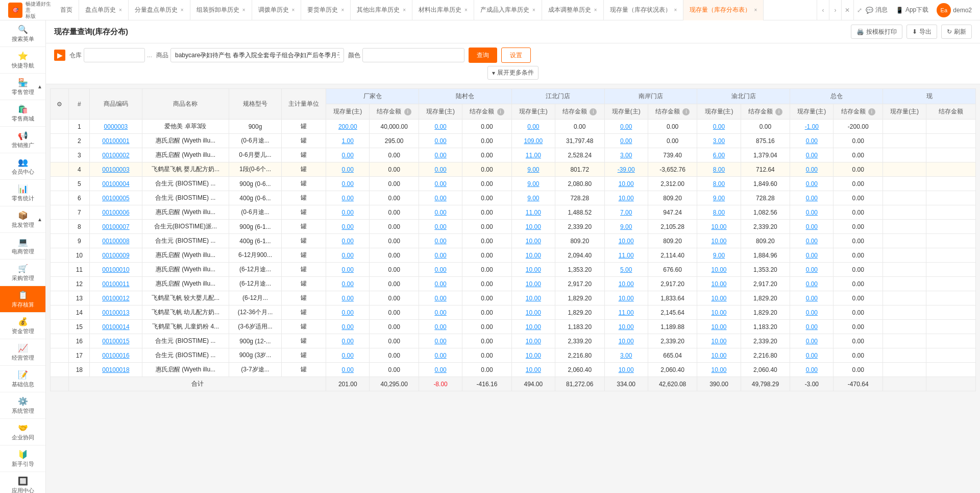  What do you see at coordinates (573, 10) in the screenshot?
I see `tab-cost-adjust: 成本调整单历史×` at bounding box center [573, 10].